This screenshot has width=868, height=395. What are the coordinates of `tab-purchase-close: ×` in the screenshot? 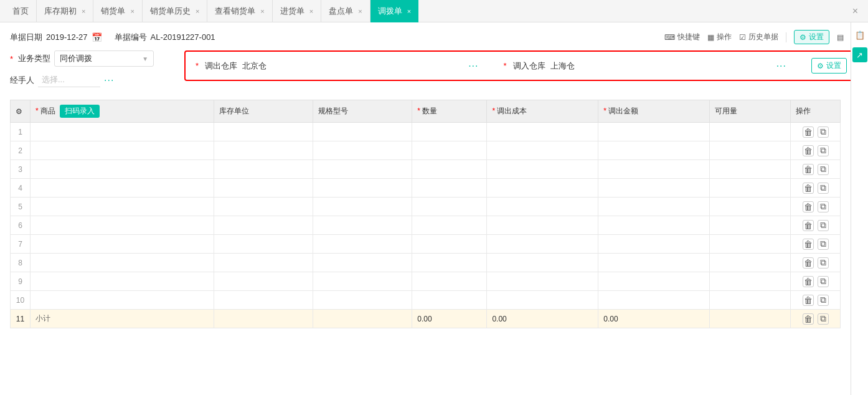 It's located at (311, 11).